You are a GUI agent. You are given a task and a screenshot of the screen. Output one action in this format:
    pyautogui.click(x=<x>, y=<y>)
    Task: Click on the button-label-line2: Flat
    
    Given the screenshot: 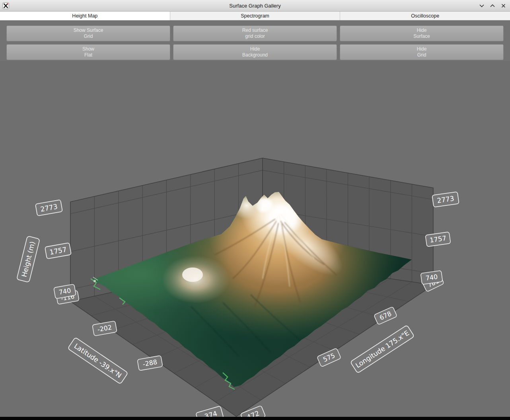 What is the action you would take?
    pyautogui.click(x=88, y=55)
    